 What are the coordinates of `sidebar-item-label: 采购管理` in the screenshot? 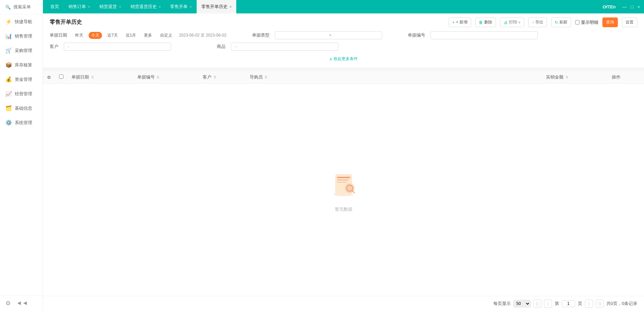 It's located at (23, 51).